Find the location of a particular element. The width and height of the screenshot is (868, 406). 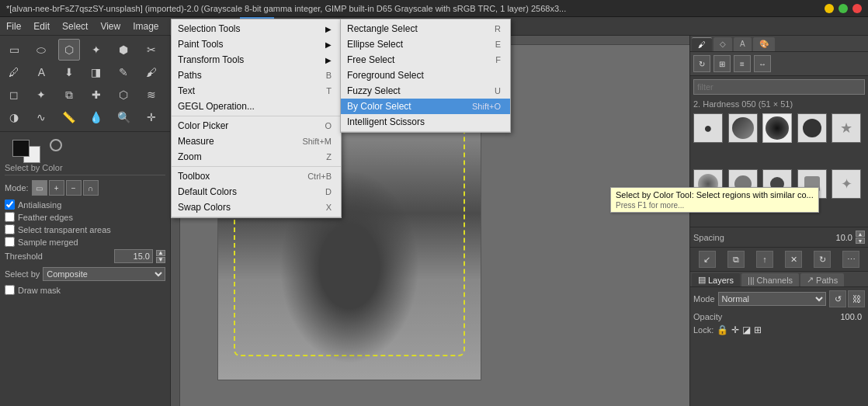

brush-filter-input is located at coordinates (779, 87).